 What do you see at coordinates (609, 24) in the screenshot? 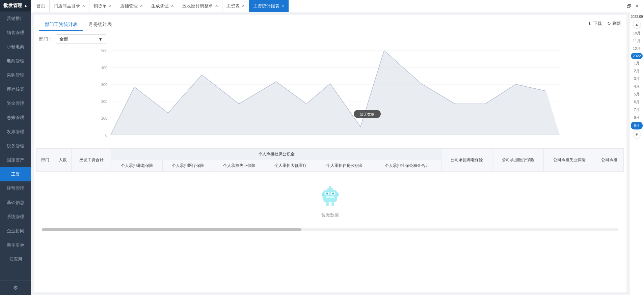
I see `refresh-icon: ↻` at bounding box center [609, 24].